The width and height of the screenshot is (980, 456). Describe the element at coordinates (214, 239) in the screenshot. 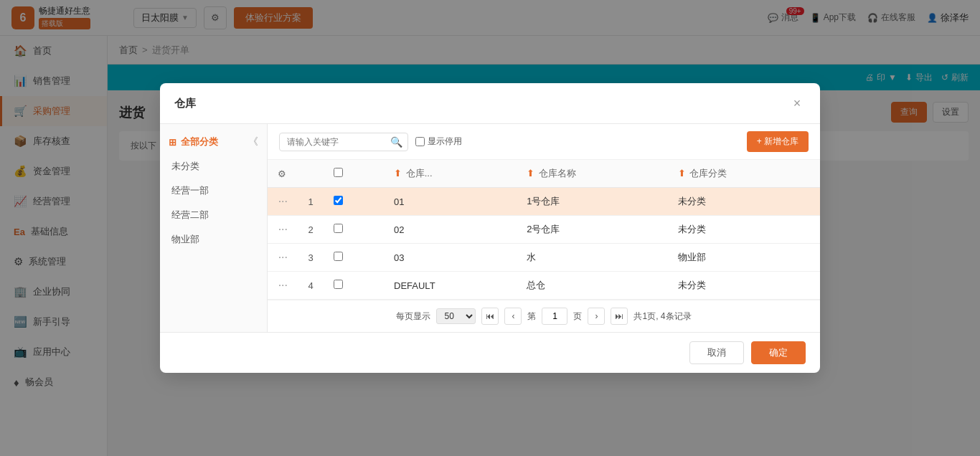

I see `sidebar-category-property: 物业部` at that location.